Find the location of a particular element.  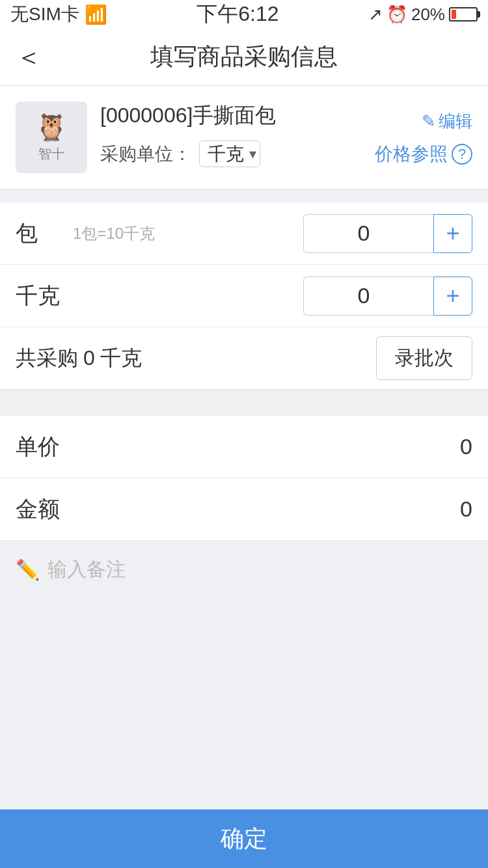

amount-value: 0 is located at coordinates (466, 509).